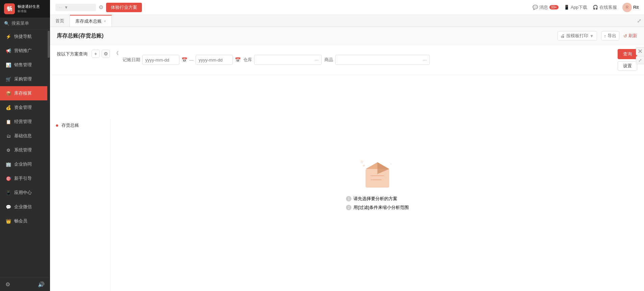 The image size is (644, 291). Describe the element at coordinates (425, 60) in the screenshot. I see `goods-more-icon: ···` at that location.